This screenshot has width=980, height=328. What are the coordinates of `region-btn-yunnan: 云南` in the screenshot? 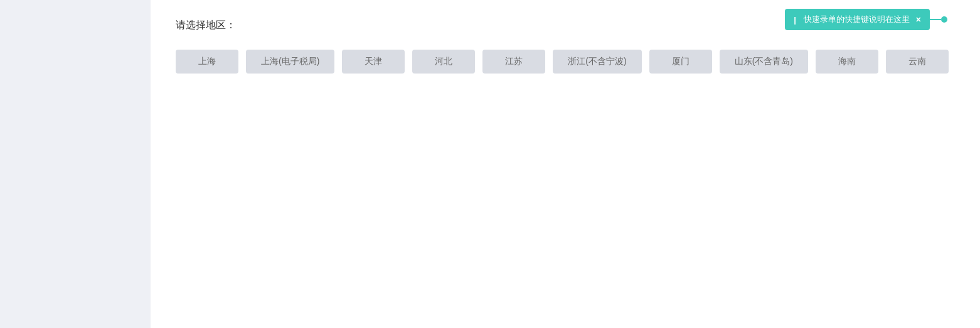 It's located at (917, 62).